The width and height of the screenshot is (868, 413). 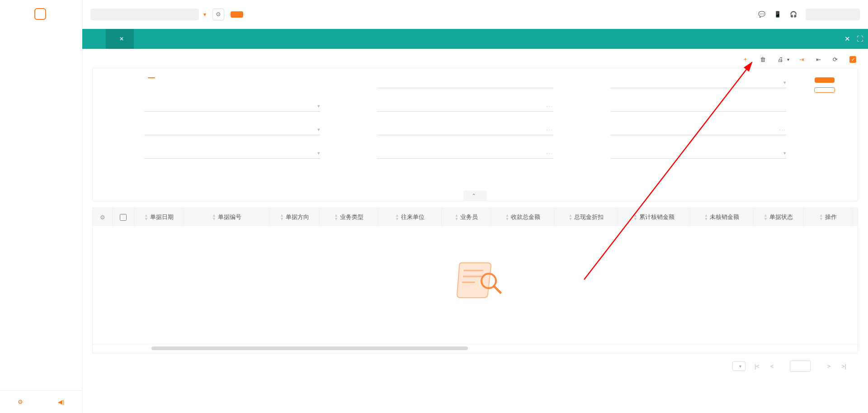 I want to click on table-col-10: ▲▼单据状态, so click(x=778, y=217).